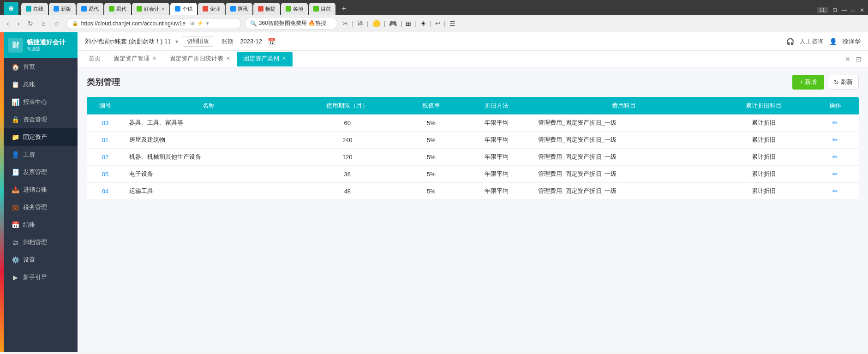  What do you see at coordinates (18, 24) in the screenshot?
I see `forward-button: ›` at bounding box center [18, 24].